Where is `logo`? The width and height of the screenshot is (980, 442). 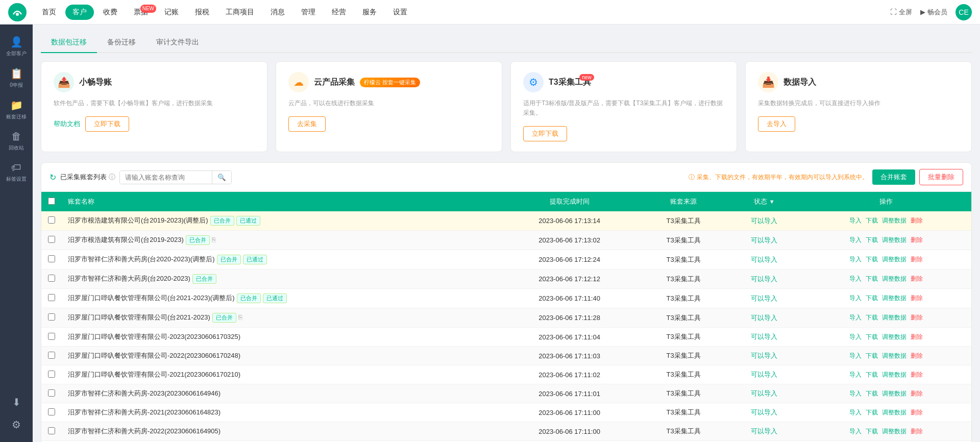
logo is located at coordinates (17, 12).